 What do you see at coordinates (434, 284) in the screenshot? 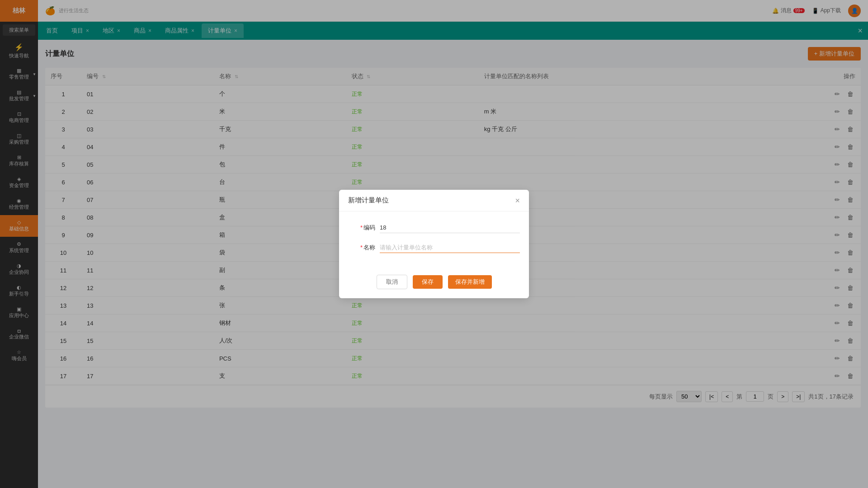
I see `modal-footer: 取消 保存 保存并新增` at bounding box center [434, 284].